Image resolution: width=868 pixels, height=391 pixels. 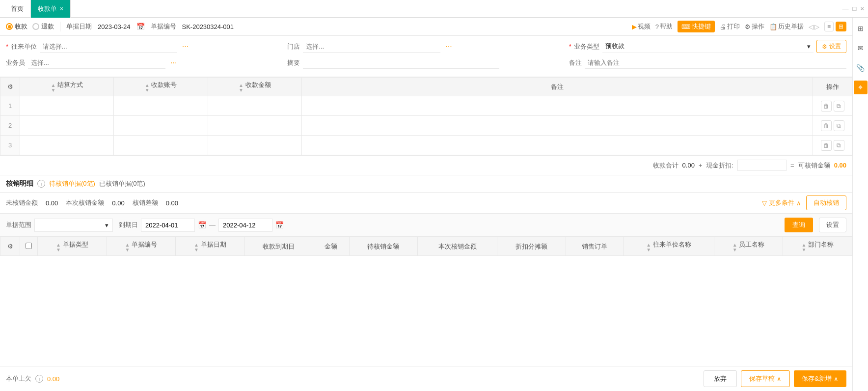 I want to click on sidebar-screenshot-btn: ⌖, so click(x=861, y=87).